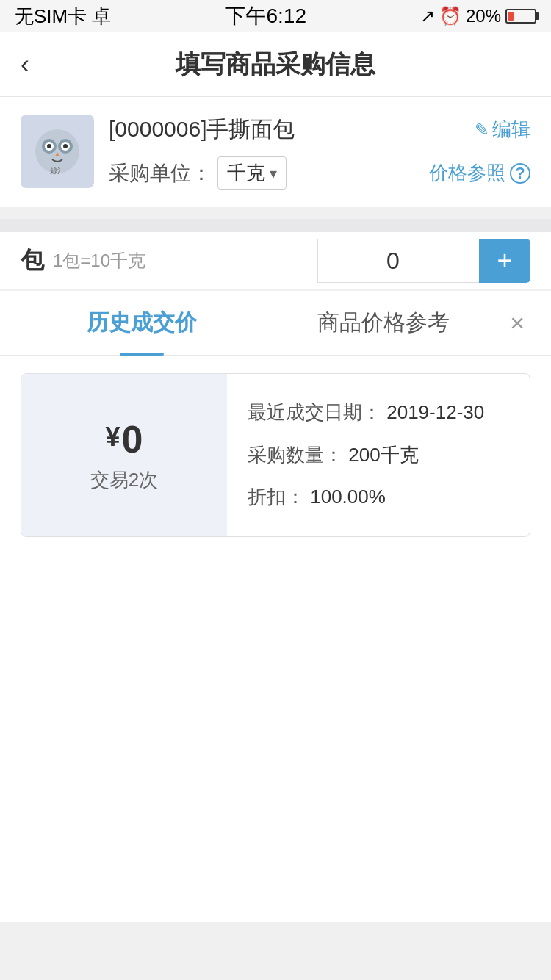 The height and width of the screenshot is (980, 551). I want to click on unit-value: 千克, so click(246, 173).